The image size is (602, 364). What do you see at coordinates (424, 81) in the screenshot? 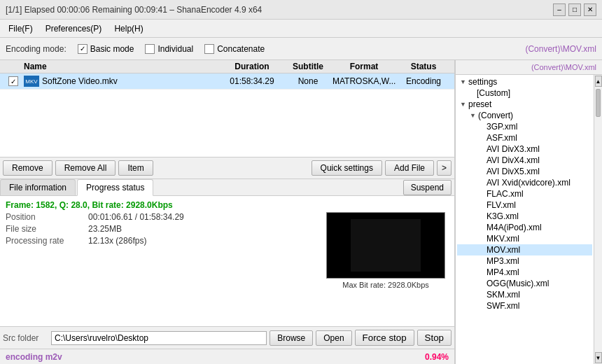
I see `file-status: Encoding` at bounding box center [424, 81].